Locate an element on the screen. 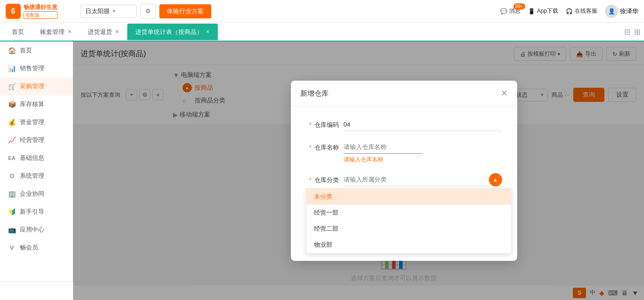  phone-icon: 📱 is located at coordinates (532, 11).